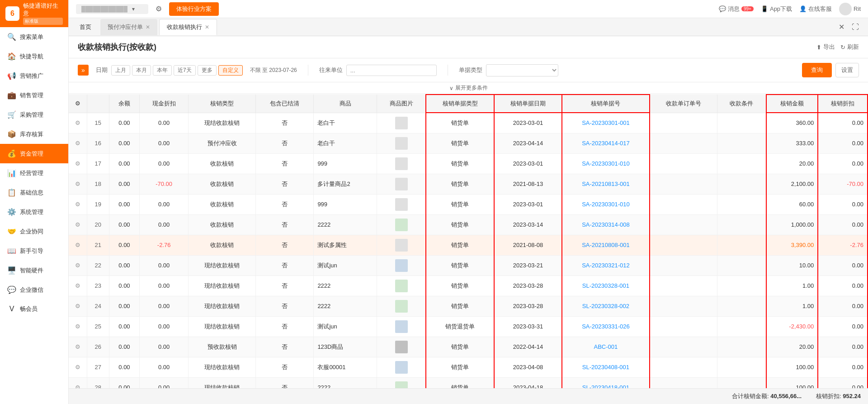 The width and height of the screenshot is (868, 404). Describe the element at coordinates (142, 71) in the screenshot. I see `date-btn-this-month: 本月` at that location.